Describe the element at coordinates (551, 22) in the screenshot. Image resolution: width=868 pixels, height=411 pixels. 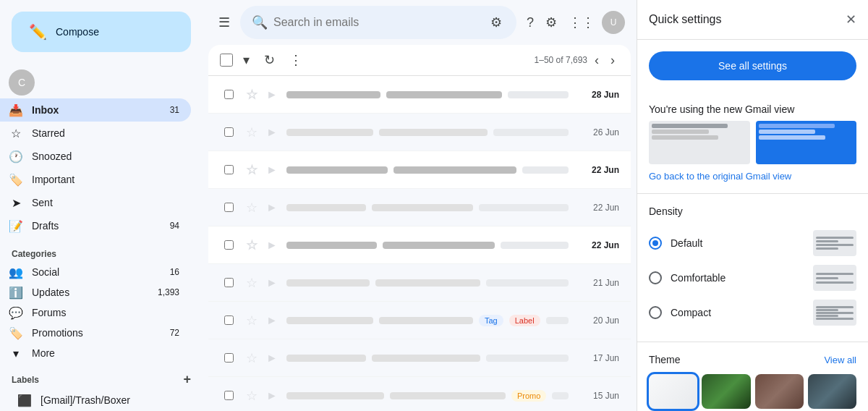
I see `settings-button: ⚙` at that location.